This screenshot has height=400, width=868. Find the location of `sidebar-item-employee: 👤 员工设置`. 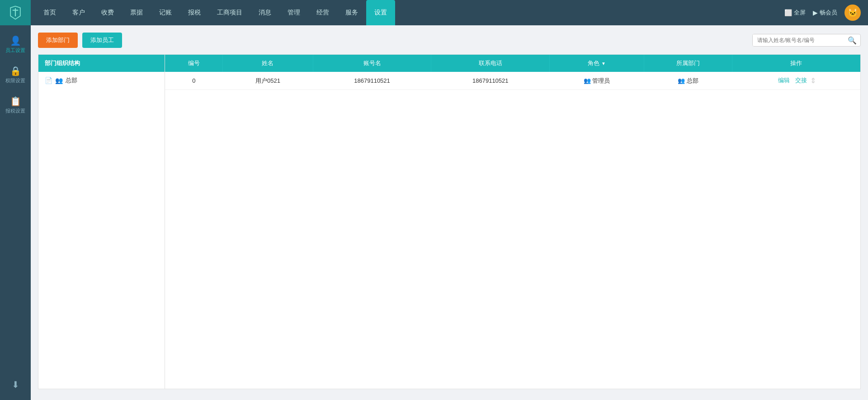

sidebar-item-employee: 👤 员工设置 is located at coordinates (15, 45).